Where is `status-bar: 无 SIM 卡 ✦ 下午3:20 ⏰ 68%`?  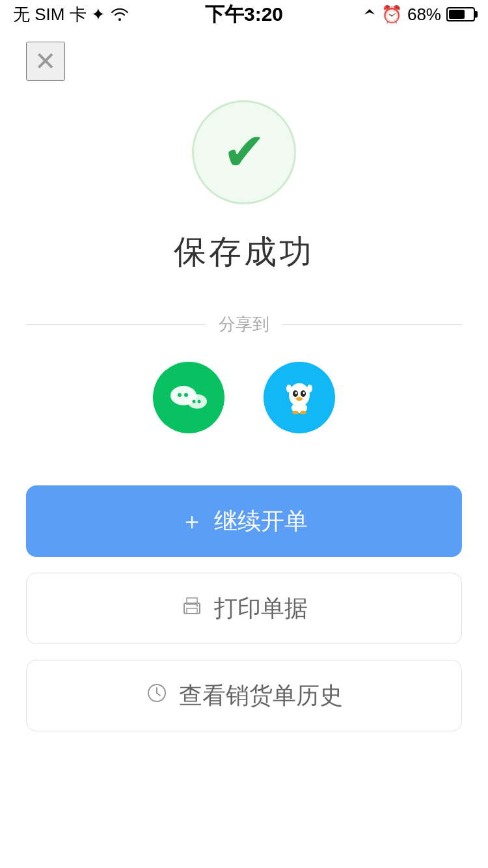 status-bar: 无 SIM 卡 ✦ 下午3:20 ⏰ 68% is located at coordinates (244, 14).